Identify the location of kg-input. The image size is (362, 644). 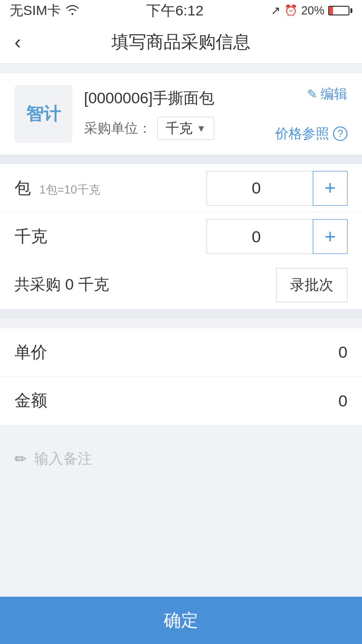
(260, 237).